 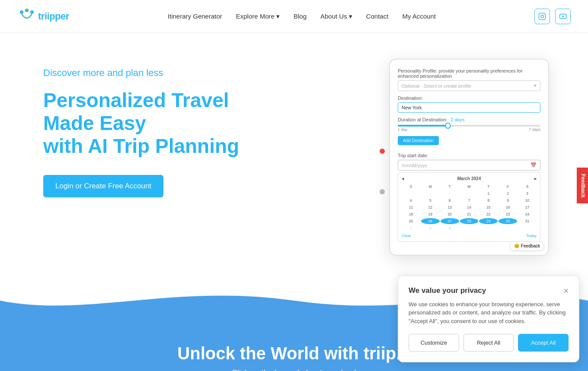 I want to click on destination-label: Destination:, so click(x=469, y=98).